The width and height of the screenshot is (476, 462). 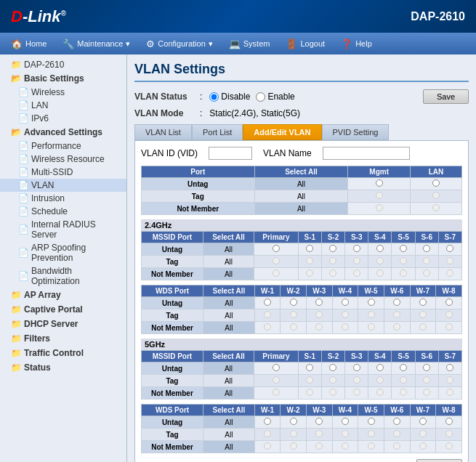 What do you see at coordinates (380, 238) in the screenshot?
I see `mssid-s4-header: S-4` at bounding box center [380, 238].